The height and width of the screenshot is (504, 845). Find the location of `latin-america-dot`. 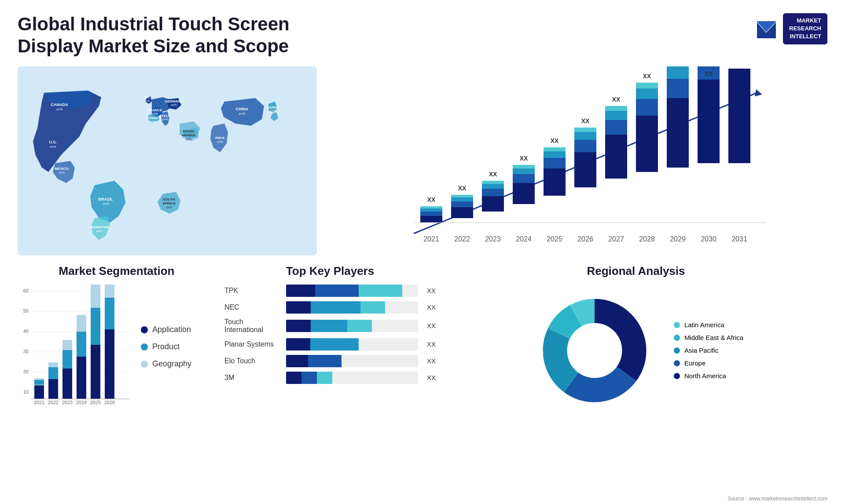

latin-america-dot is located at coordinates (677, 325).